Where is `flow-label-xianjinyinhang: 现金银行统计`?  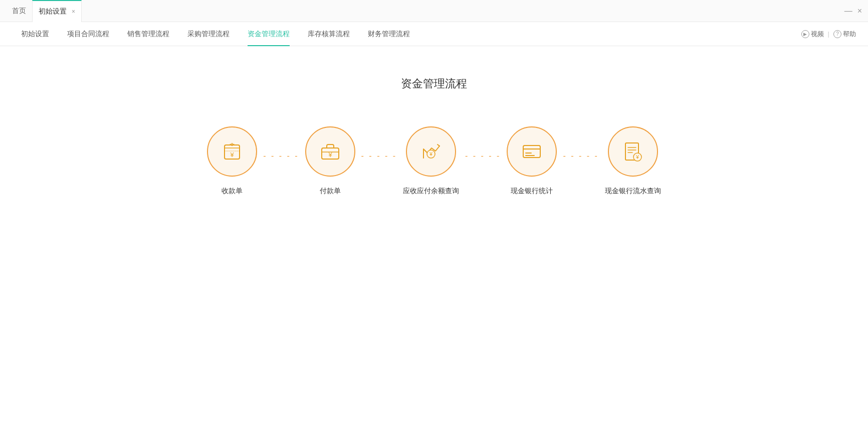
flow-label-xianjinyinhang: 现金银行统计 is located at coordinates (532, 191).